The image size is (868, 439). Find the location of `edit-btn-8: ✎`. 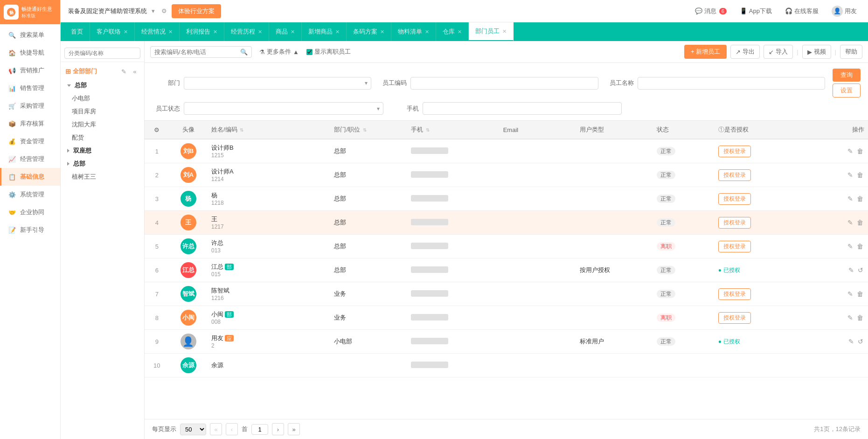

edit-btn-8: ✎ is located at coordinates (850, 318).